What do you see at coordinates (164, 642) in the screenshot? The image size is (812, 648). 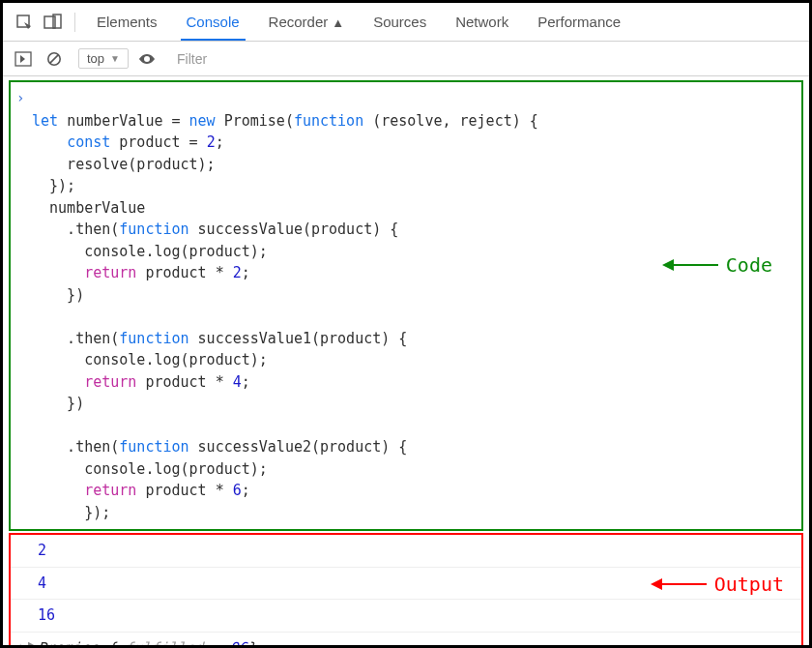 I see `promise-state: <fulfilled>` at bounding box center [164, 642].